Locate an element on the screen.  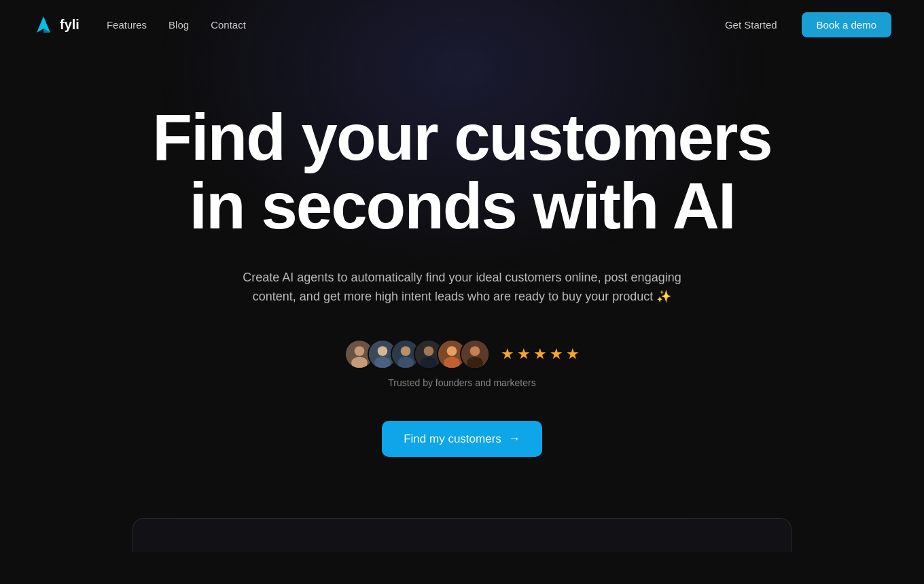
nav-link-contact: Contact is located at coordinates (228, 24).